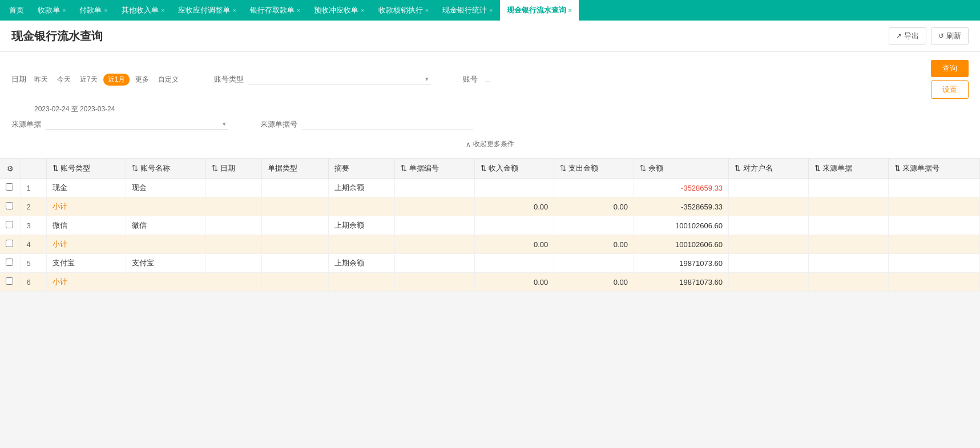  What do you see at coordinates (166, 226) in the screenshot?
I see `td-account-name: 微信` at bounding box center [166, 226].